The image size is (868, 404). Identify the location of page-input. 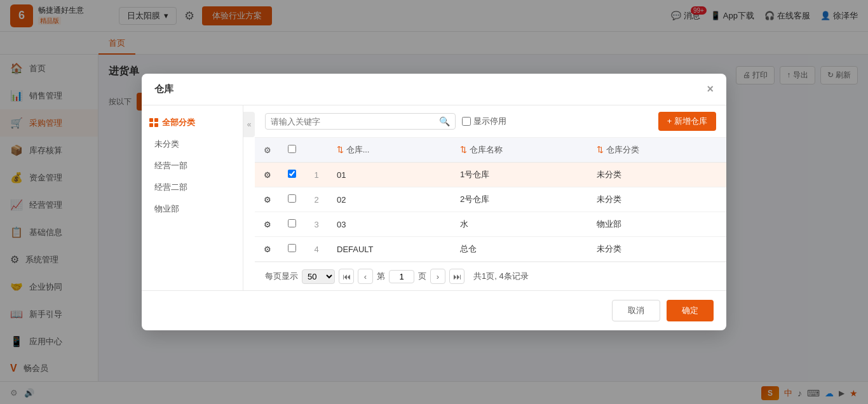
(402, 277).